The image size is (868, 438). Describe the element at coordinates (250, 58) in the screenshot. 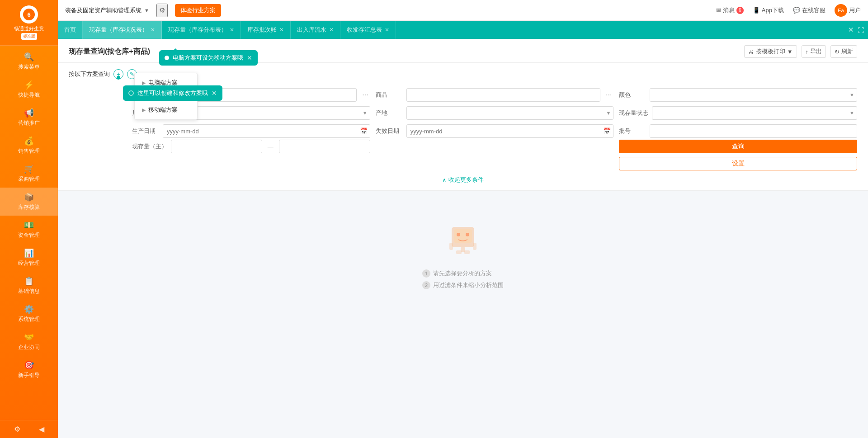

I see `tooltip-1-close: ✕` at that location.